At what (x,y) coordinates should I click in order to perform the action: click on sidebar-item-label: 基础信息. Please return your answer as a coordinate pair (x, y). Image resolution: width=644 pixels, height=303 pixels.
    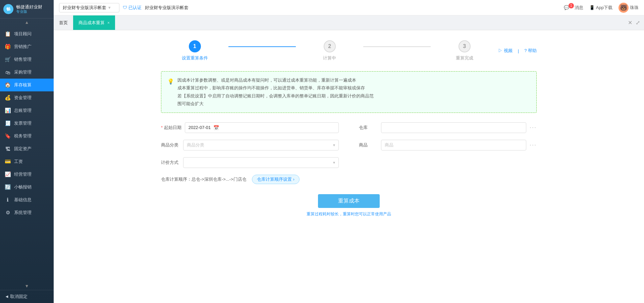
    Looking at the image, I should click on (23, 200).